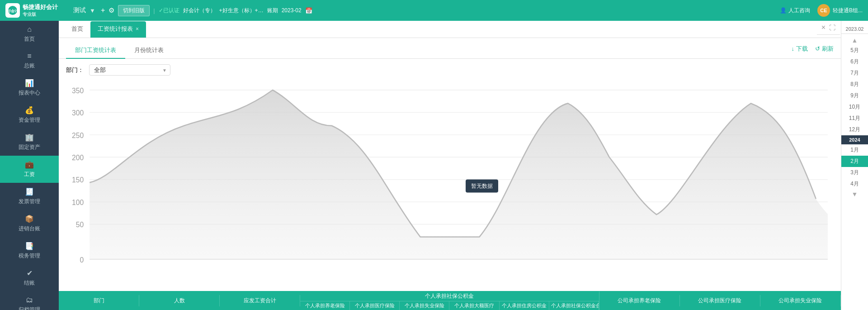 The image size is (868, 310). What do you see at coordinates (29, 202) in the screenshot?
I see `sidebar-item-label: 发票管理` at bounding box center [29, 202].